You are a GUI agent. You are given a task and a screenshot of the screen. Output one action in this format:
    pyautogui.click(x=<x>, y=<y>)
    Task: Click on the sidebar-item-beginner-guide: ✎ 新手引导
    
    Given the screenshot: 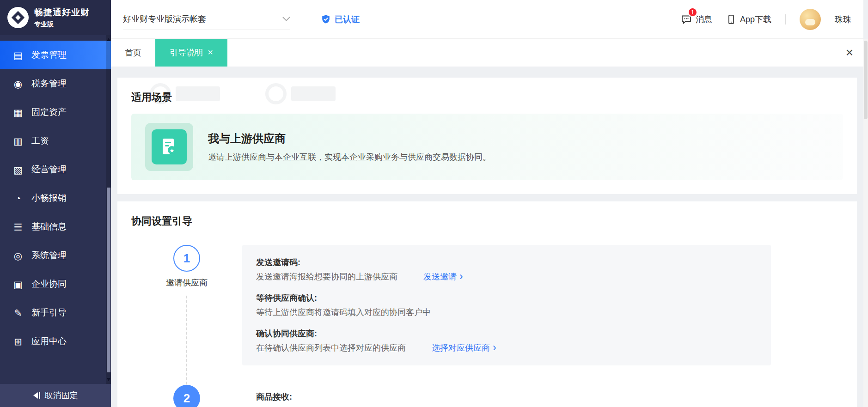 What is the action you would take?
    pyautogui.click(x=55, y=313)
    